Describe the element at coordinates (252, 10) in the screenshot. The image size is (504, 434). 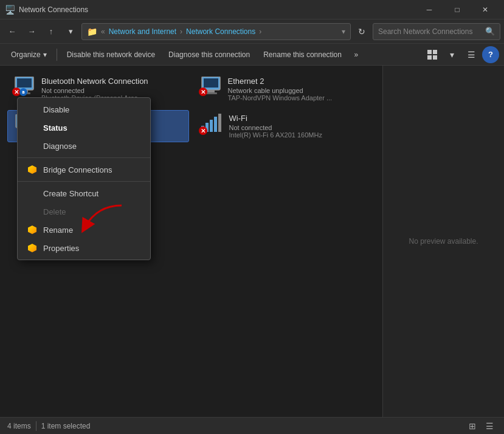
I see `title-bar: 🖥️ Network Connections ─ □ ✕` at that location.